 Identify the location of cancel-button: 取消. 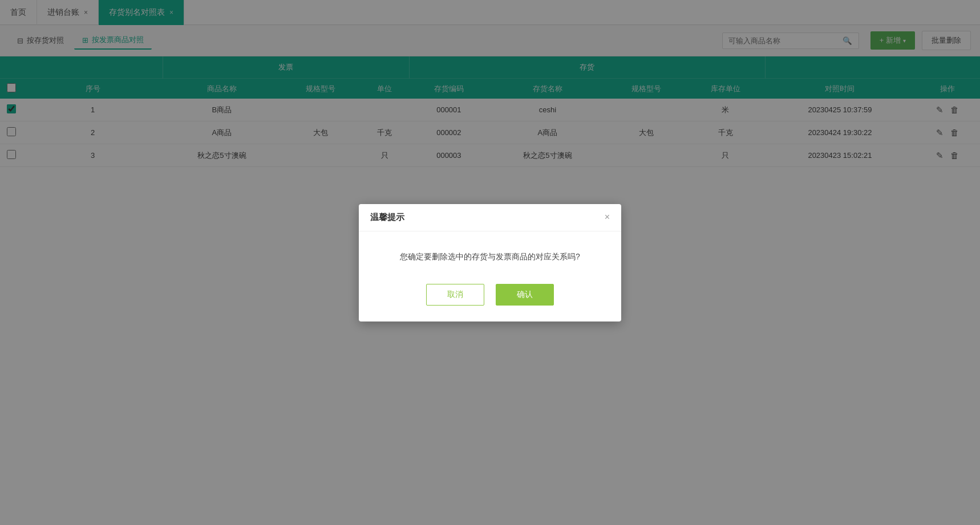
(455, 295).